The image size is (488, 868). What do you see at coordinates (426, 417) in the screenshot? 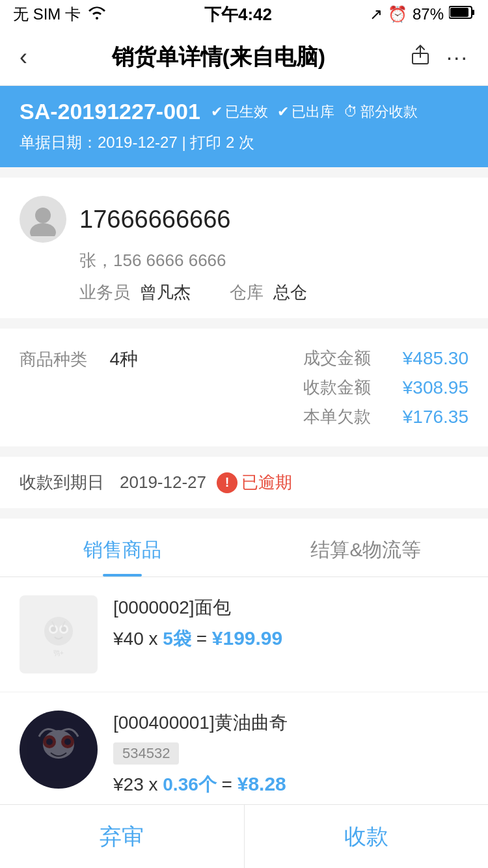
I see `debt-value: ¥176.35` at bounding box center [426, 417].